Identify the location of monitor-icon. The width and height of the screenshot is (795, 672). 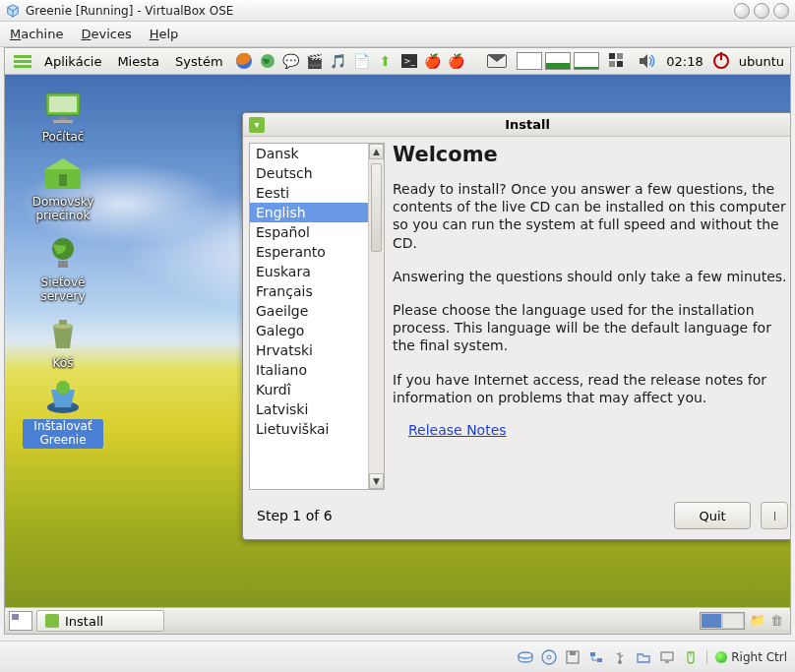
(63, 108).